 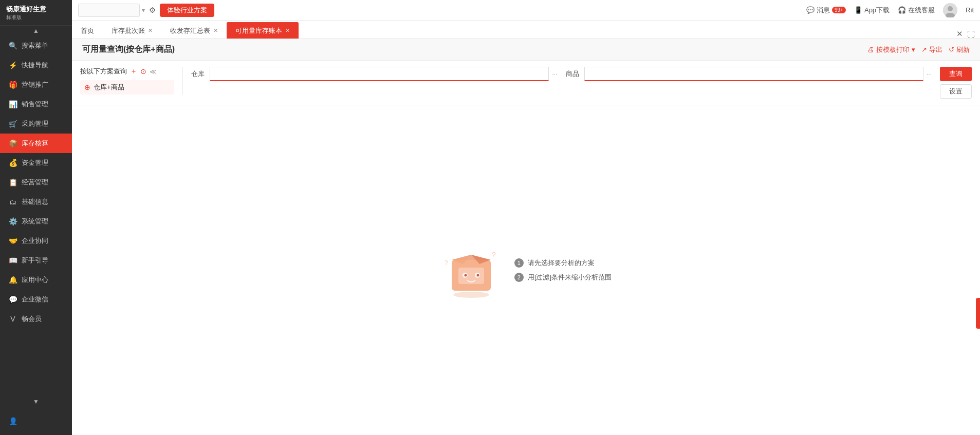 What do you see at coordinates (872, 10) in the screenshot?
I see `app-download-button: 📱 App下载` at bounding box center [872, 10].